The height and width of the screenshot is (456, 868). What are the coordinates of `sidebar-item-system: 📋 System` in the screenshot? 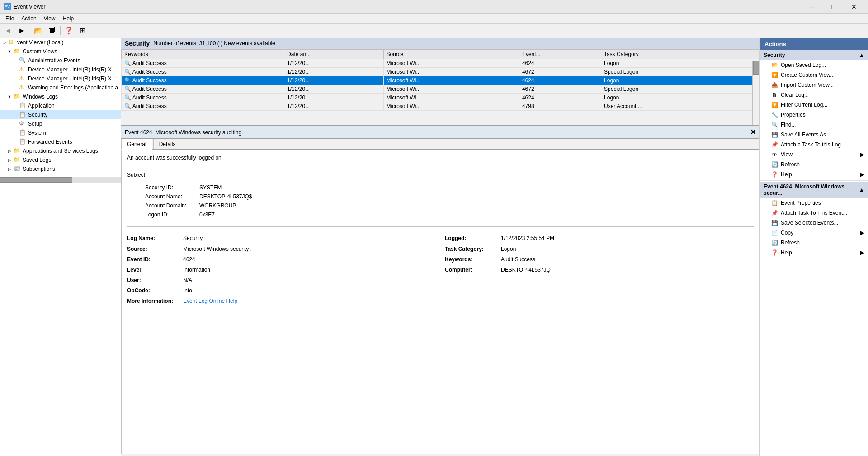 It's located at (61, 133).